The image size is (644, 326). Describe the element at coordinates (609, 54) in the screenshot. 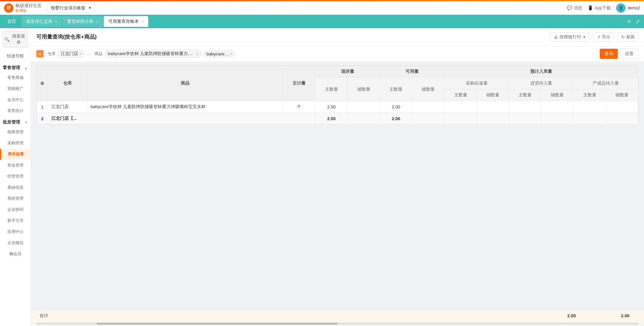

I see `query-button: 查询` at that location.